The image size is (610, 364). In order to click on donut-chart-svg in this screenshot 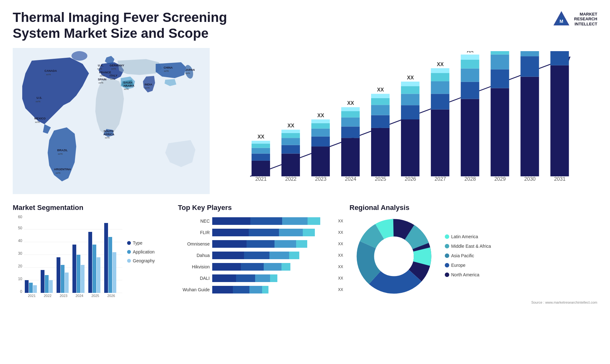, I will do `click(394, 256)`.